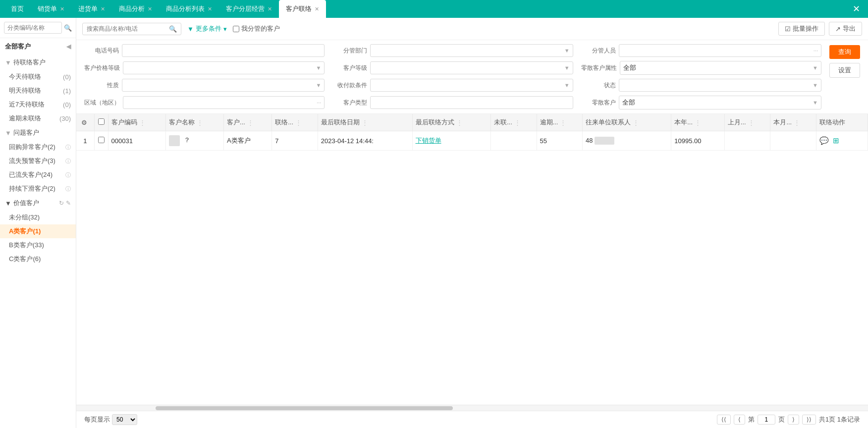 This screenshot has height=428, width=868. What do you see at coordinates (103, 9) in the screenshot?
I see `close-tab-1: ✕` at bounding box center [103, 9].